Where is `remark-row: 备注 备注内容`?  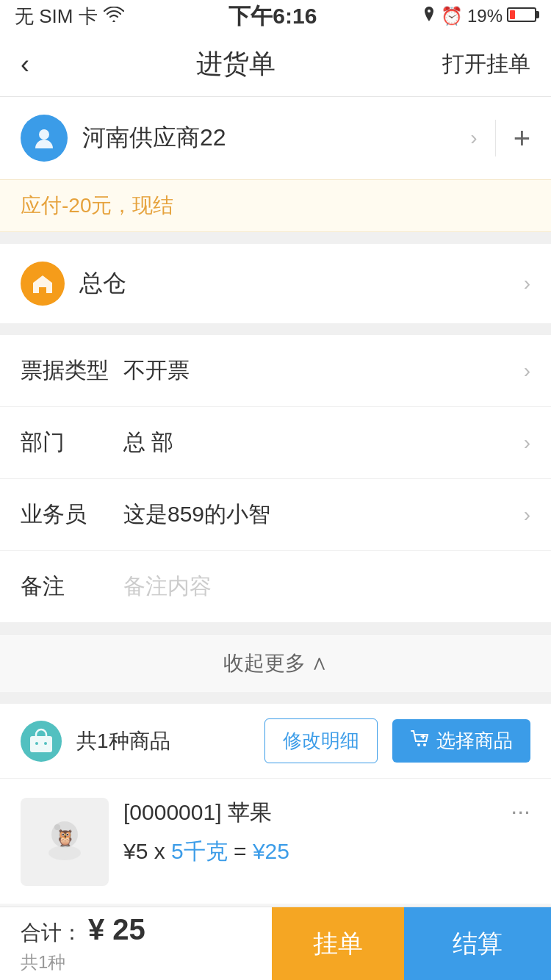
remark-row: 备注 备注内容 is located at coordinates (276, 586).